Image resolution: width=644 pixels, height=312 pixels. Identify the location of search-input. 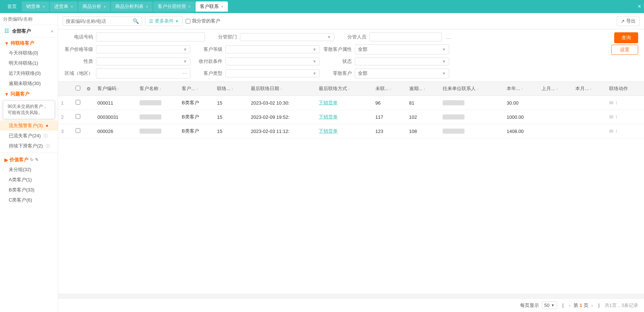
(98, 21).